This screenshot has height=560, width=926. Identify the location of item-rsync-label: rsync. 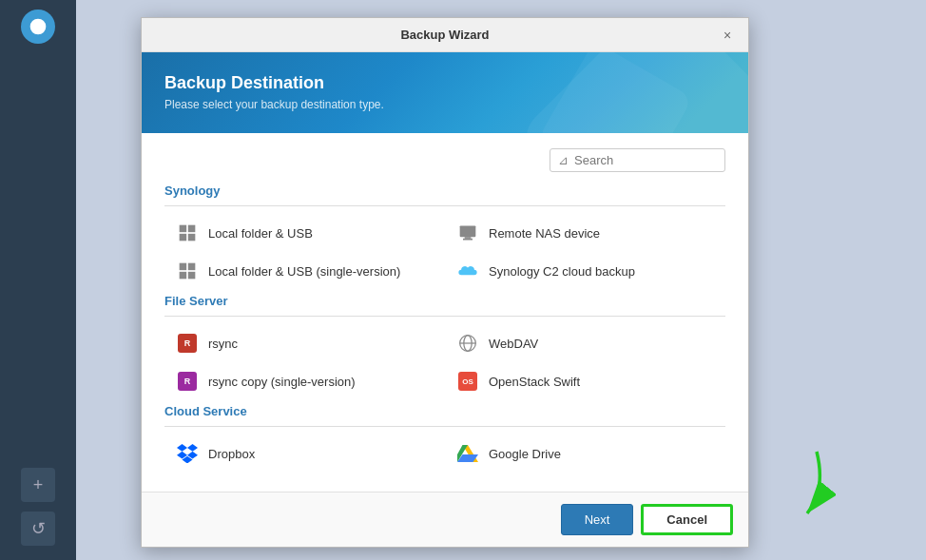
(222, 344).